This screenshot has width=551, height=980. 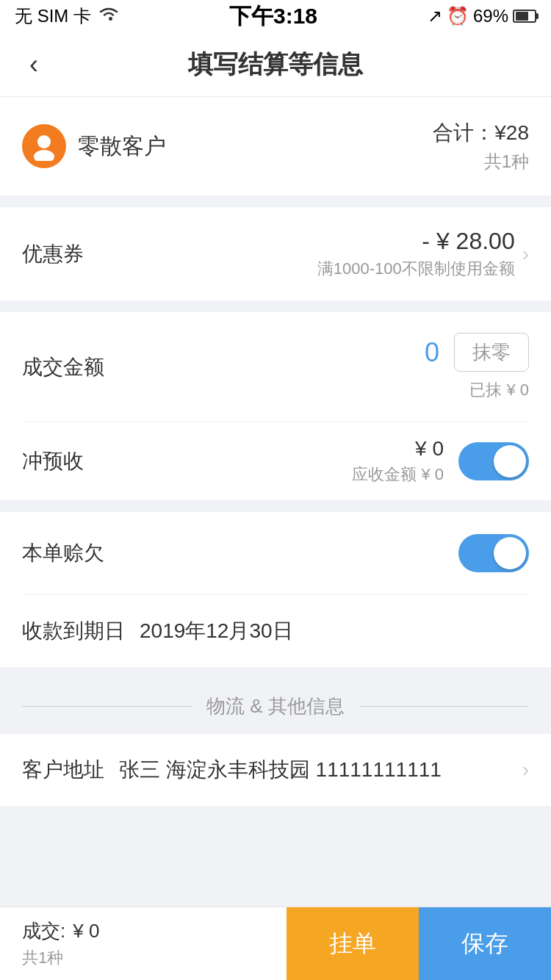 I want to click on coupon-value: - ¥ 28.00 满1000-100不限制使用金额, so click(x=416, y=254).